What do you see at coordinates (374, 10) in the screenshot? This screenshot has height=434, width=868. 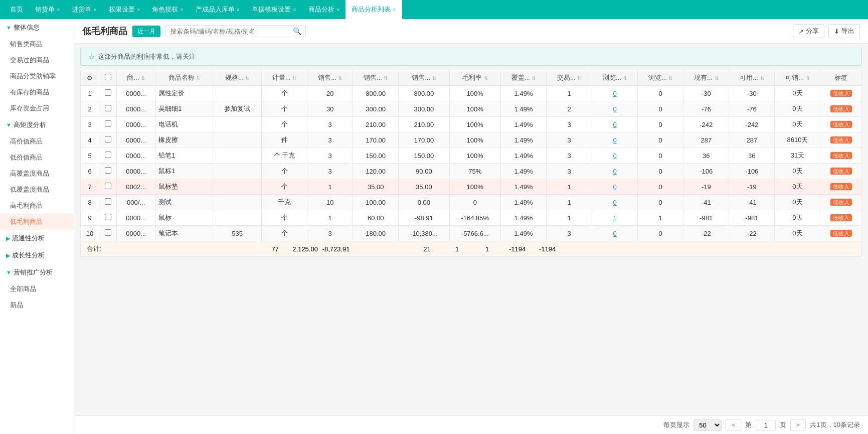 I see `nav-item-goods-analysis-list: 商品分析列表 ×` at bounding box center [374, 10].